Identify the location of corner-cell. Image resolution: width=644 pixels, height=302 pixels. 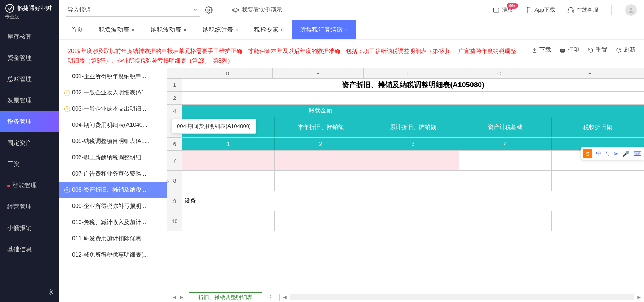
(175, 74).